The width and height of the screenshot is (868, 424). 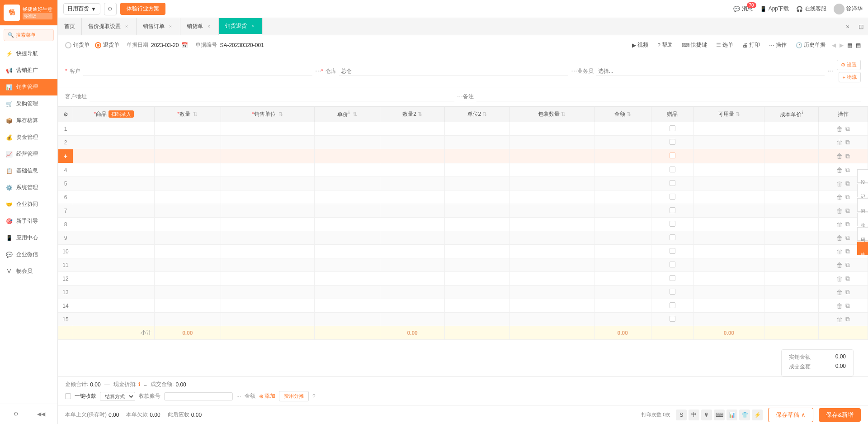 I want to click on history-btn: 🕐 历史单据, so click(x=811, y=45).